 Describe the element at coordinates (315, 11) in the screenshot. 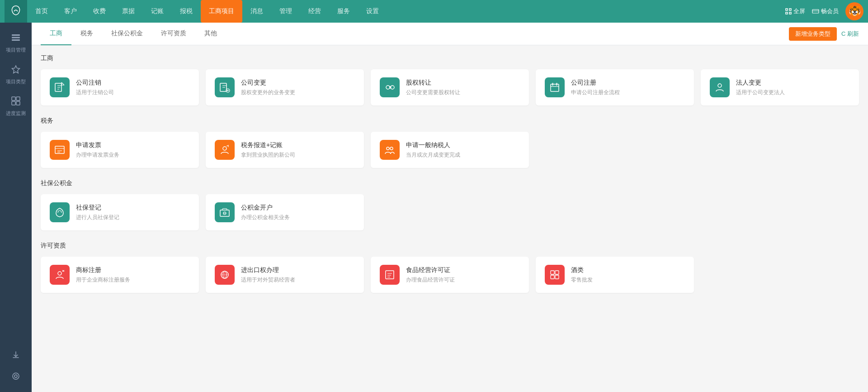

I see `nav-operation: 经营` at that location.